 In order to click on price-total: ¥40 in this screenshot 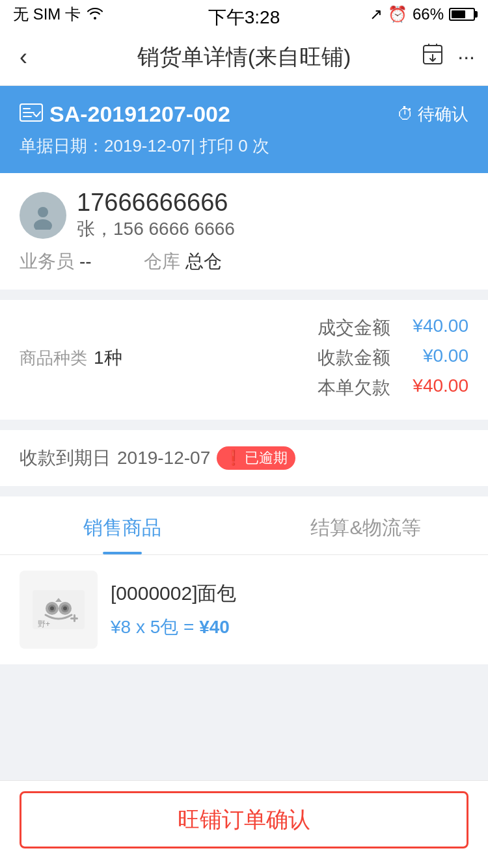, I will do `click(215, 627)`.